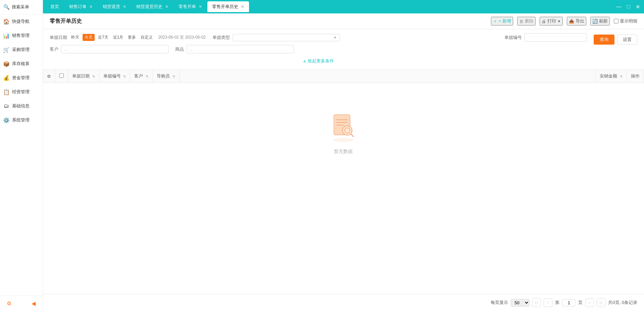 The width and height of the screenshot is (644, 311). Describe the element at coordinates (191, 49) in the screenshot. I see `product-dots: ...` at that location.